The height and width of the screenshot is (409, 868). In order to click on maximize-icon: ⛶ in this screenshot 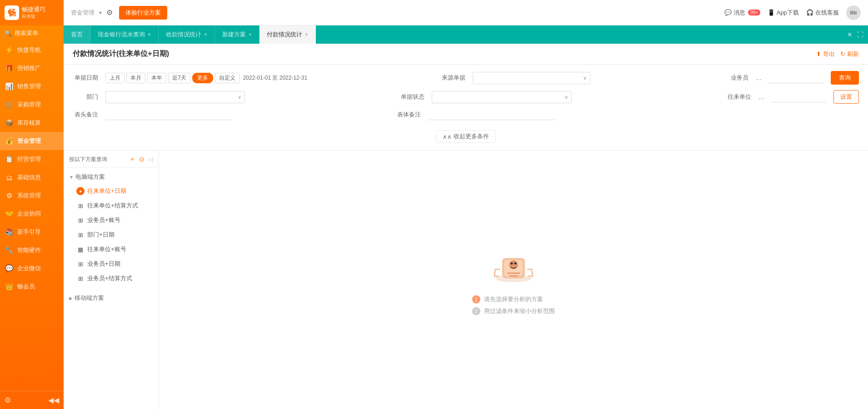, I will do `click(860, 35)`.